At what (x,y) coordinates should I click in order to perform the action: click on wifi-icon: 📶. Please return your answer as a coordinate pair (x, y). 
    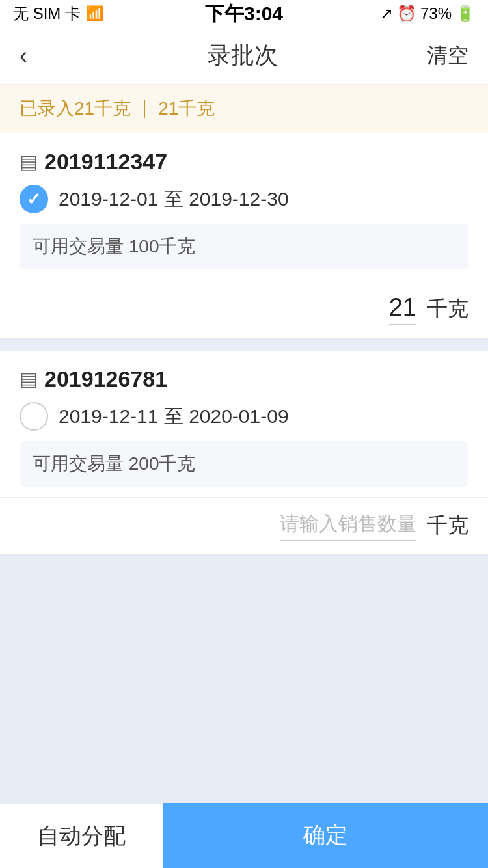
    Looking at the image, I should click on (95, 14).